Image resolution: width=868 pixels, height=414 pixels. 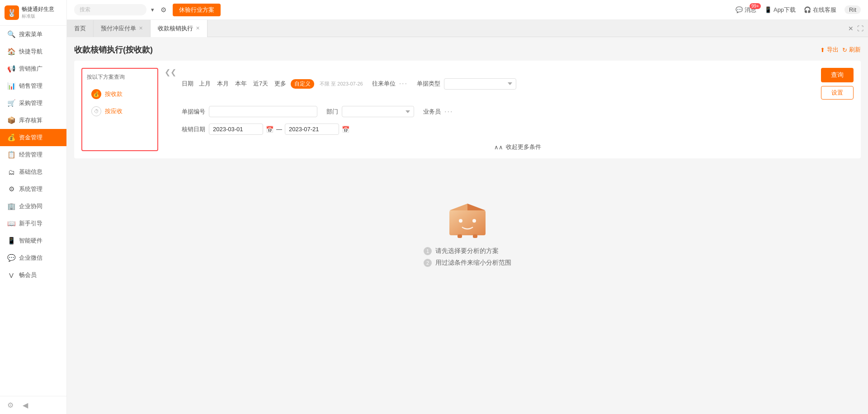 I want to click on topbar-gear-icon: ⚙, so click(x=164, y=10).